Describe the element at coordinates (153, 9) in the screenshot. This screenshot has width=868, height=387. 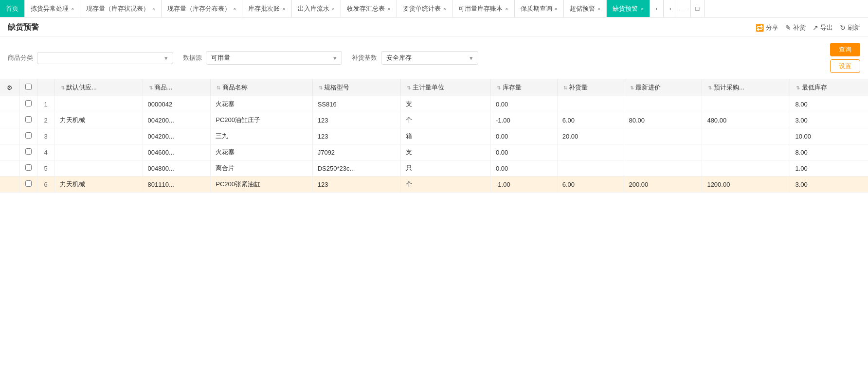
I see `tab-2-close: ×` at that location.